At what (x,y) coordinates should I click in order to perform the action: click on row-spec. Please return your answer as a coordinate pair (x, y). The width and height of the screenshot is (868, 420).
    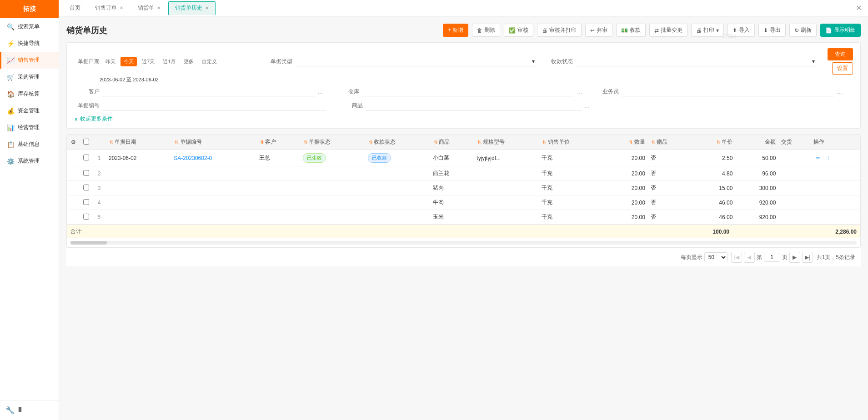
    Looking at the image, I should click on (507, 217).